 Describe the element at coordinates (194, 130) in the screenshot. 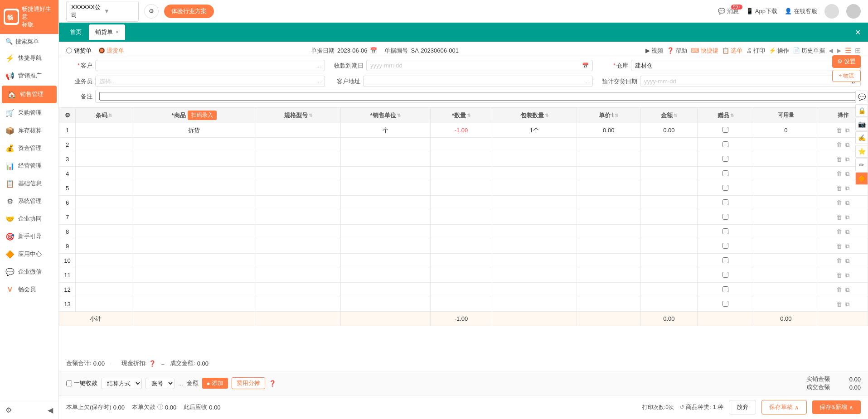

I see `row-product: 拆货` at that location.